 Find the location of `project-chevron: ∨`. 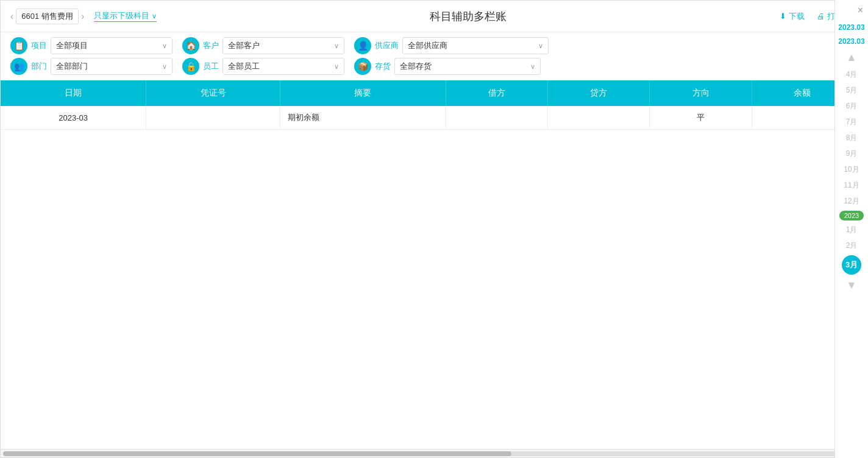

project-chevron: ∨ is located at coordinates (165, 46).